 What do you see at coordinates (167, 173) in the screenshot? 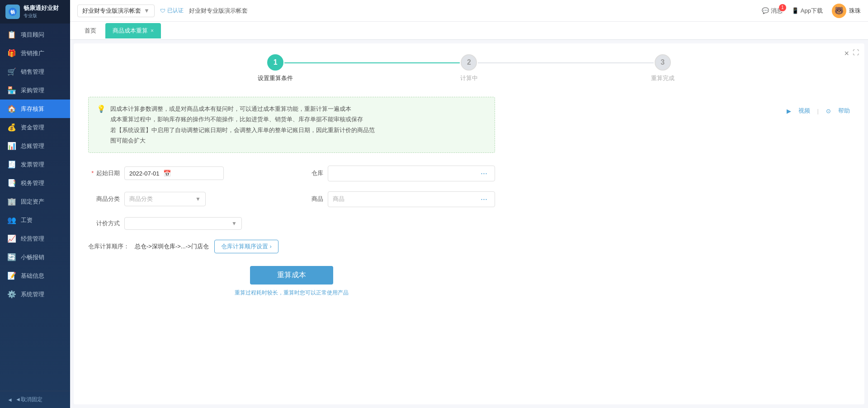
I see `calendar-icon: 📅` at bounding box center [167, 173].